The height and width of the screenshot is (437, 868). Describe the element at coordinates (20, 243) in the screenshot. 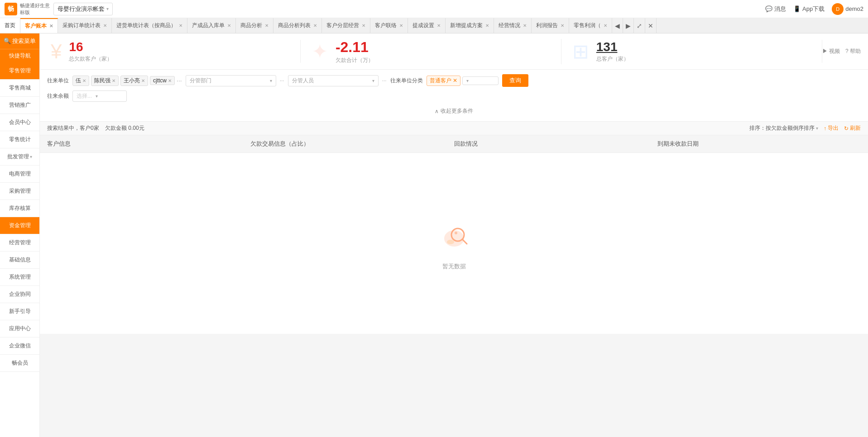

I see `sidebar-item-ops-mgmt: 经营管理` at that location.